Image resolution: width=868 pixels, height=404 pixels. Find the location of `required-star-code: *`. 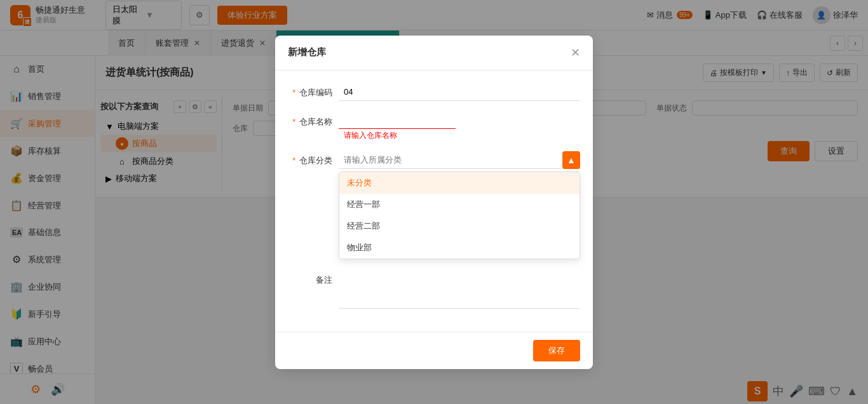

required-star-code: * is located at coordinates (294, 93).